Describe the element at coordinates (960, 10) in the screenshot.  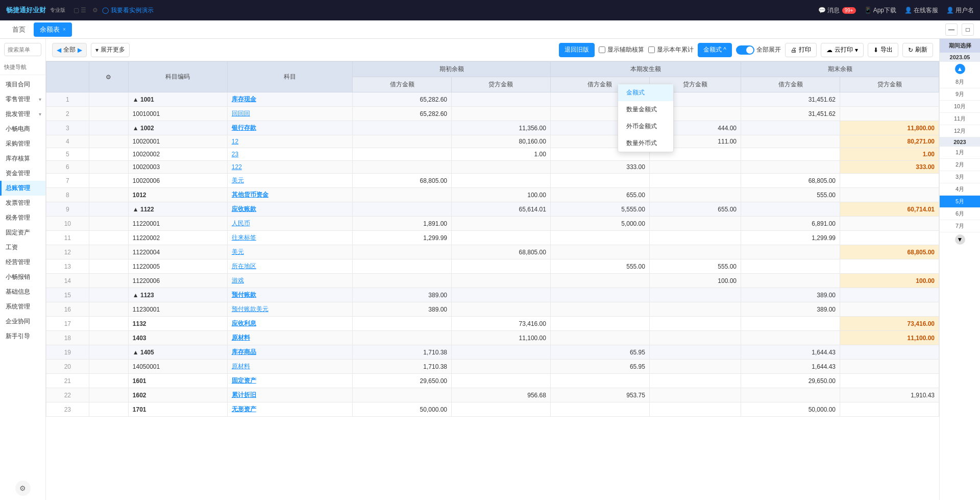
I see `user-avatar: 👤 用户名` at that location.